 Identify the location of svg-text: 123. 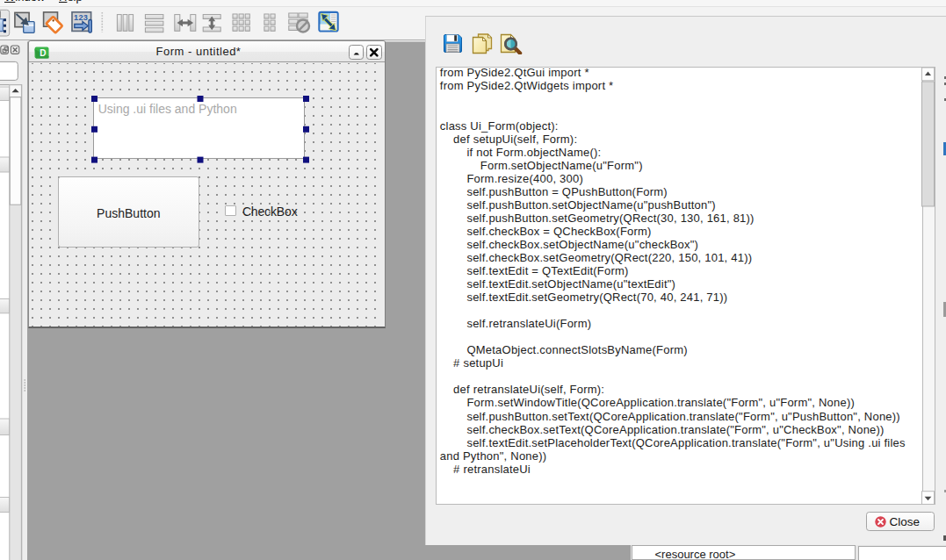
(81, 18).